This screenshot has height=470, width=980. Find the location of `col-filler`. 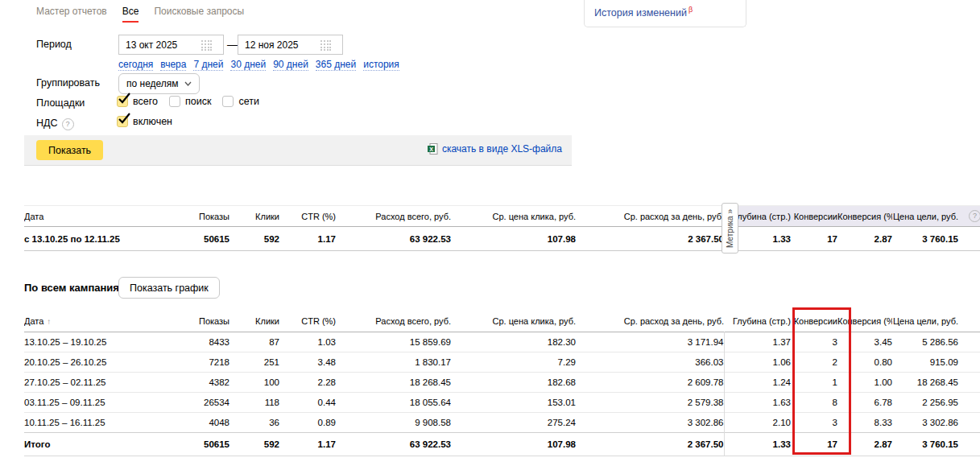

col-filler is located at coordinates (970, 321).